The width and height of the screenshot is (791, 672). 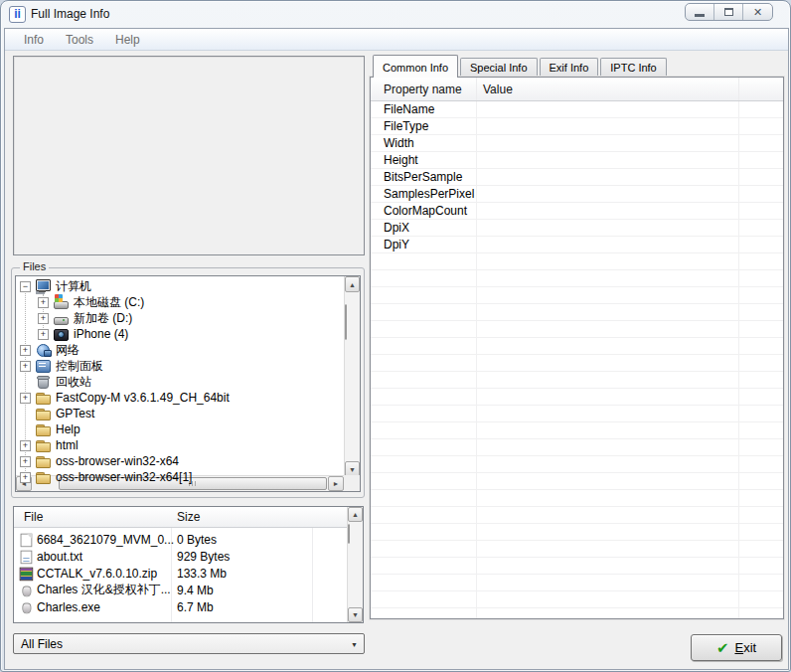 What do you see at coordinates (180, 557) in the screenshot?
I see `file-row: about.txt929 Bytes` at bounding box center [180, 557].